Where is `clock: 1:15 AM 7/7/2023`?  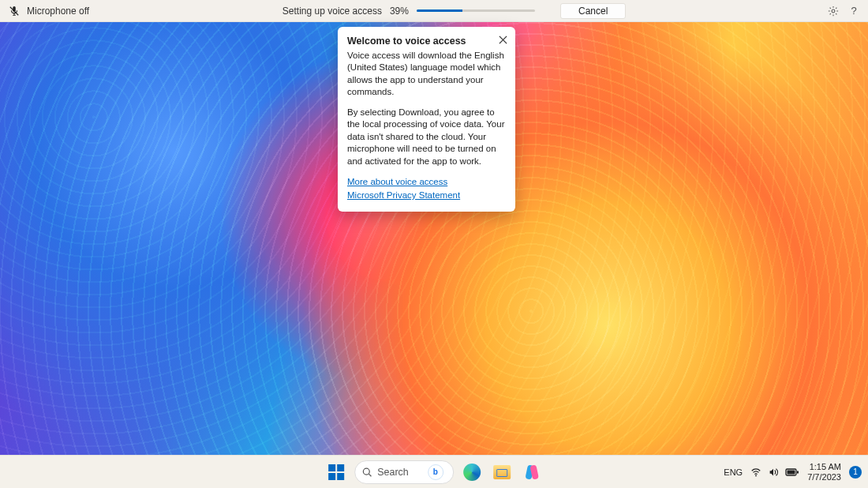
clock: 1:15 AM 7/7/2023 is located at coordinates (824, 472).